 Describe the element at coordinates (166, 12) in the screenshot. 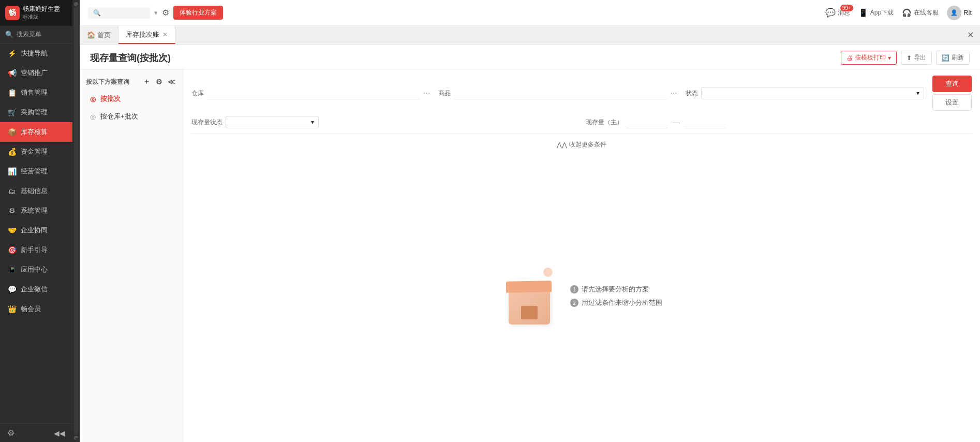

I see `settings-gear-icon: ⚙` at that location.